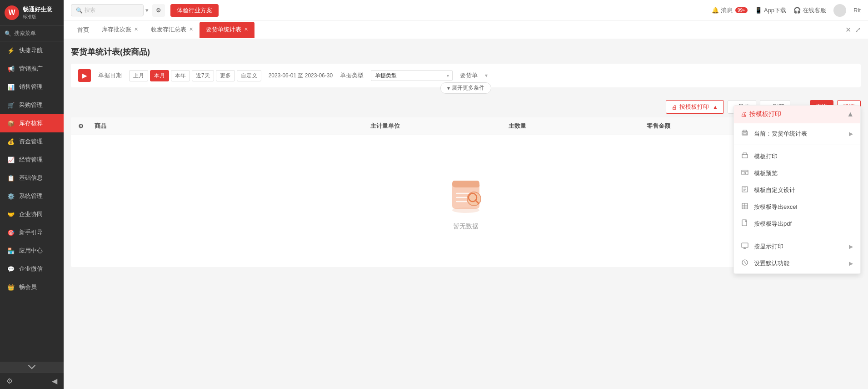 The width and height of the screenshot is (868, 389). Describe the element at coordinates (11, 160) in the screenshot. I see `operations-icon: 📈` at that location.